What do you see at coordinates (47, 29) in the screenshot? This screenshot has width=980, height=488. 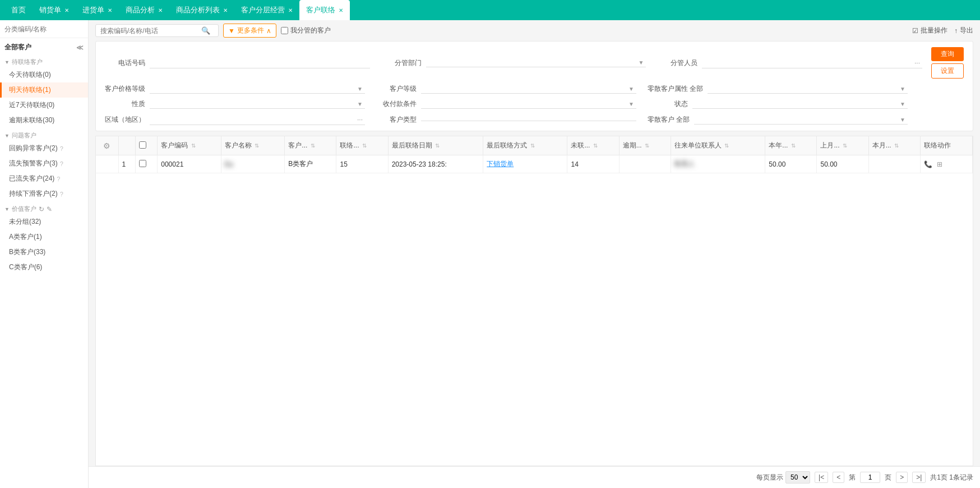 I see `sidebar-search-input` at bounding box center [47, 29].